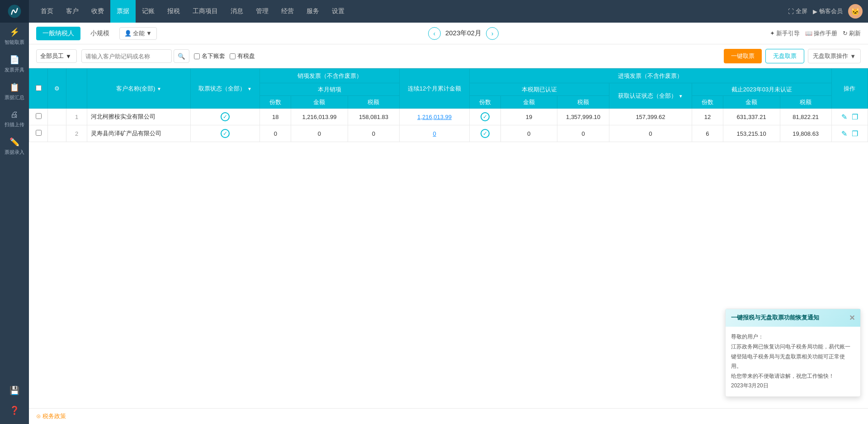 The height and width of the screenshot is (424, 868). I want to click on sidebar-help-btn: ❓, so click(14, 410).